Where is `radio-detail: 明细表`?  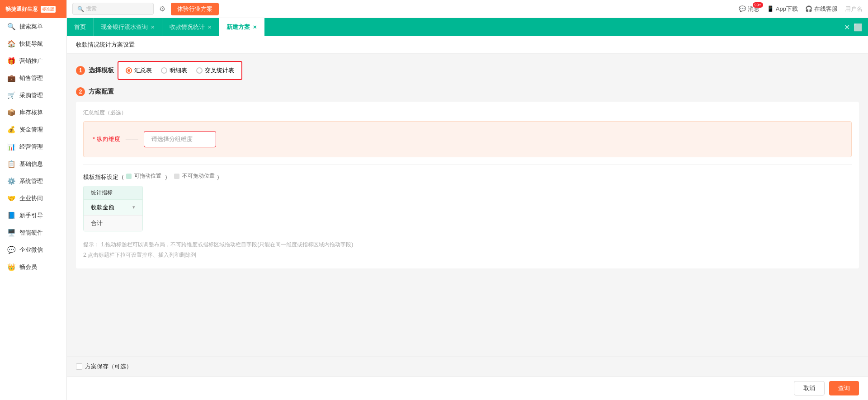
radio-detail: 明细表 is located at coordinates (174, 71).